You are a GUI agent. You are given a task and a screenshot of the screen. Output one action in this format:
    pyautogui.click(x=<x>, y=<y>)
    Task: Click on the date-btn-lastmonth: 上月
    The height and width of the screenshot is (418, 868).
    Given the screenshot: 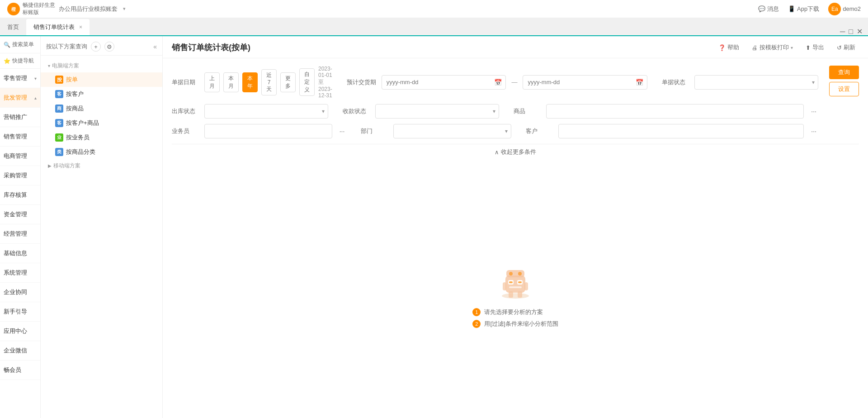 What is the action you would take?
    pyautogui.click(x=212, y=82)
    